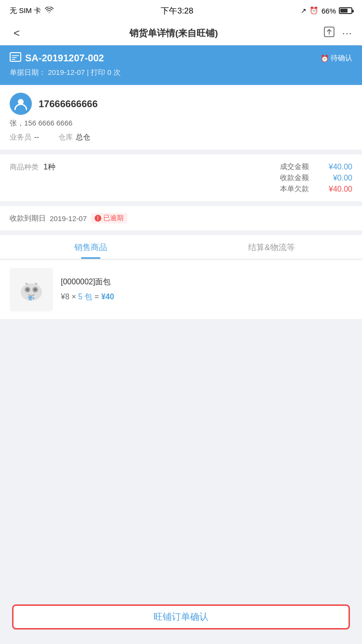  What do you see at coordinates (181, 617) in the screenshot?
I see `confirm-order-button: 旺铺订单确认` at bounding box center [181, 617].